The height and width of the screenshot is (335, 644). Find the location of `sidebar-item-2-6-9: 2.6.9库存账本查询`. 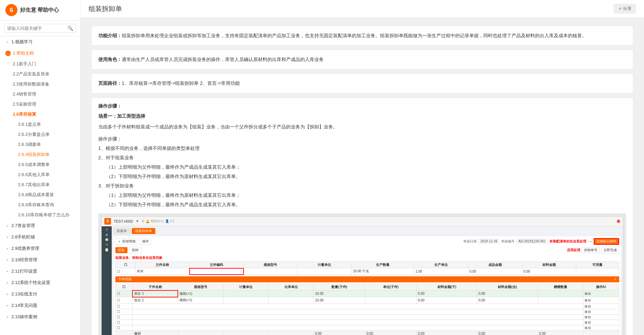

sidebar-item-2-6-9: 2.6.9库存账本查询 is located at coordinates (40, 205).